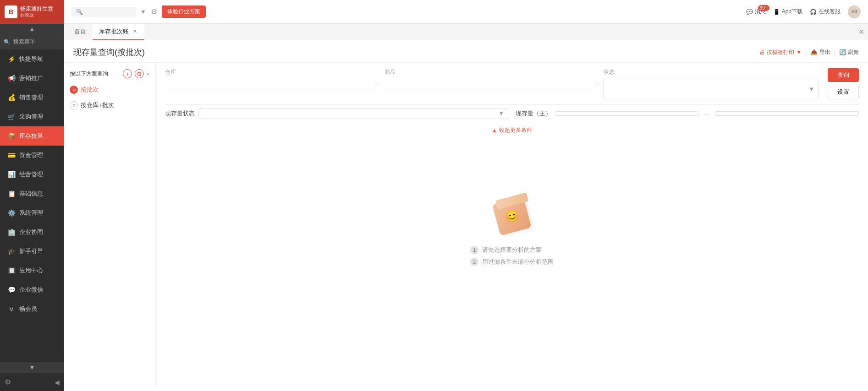 Image resolution: width=868 pixels, height=391 pixels. Describe the element at coordinates (336, 114) in the screenshot. I see `inventory-status-filter: 现存量状态 ▼` at that location.